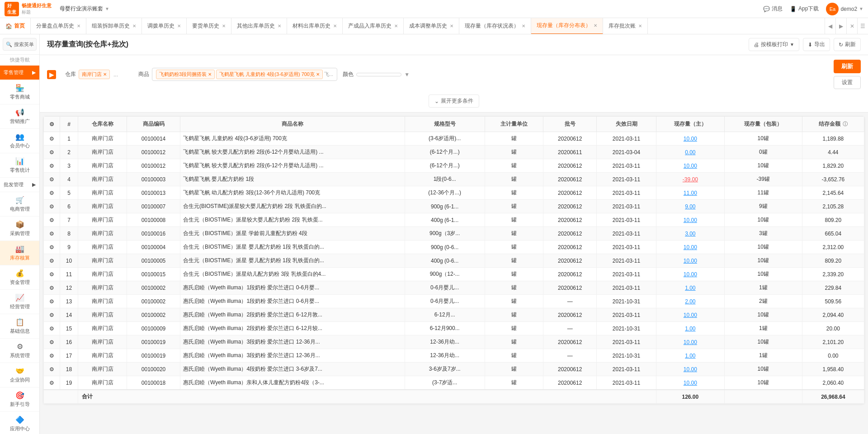  Describe the element at coordinates (847, 66) in the screenshot. I see `query-btn: 刷新` at that location.